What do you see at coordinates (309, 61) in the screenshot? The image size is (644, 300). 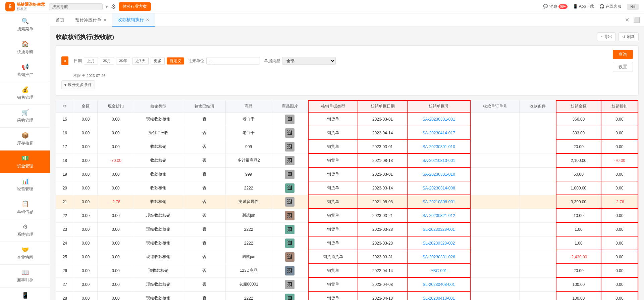 I see `billtype-select: 全部` at bounding box center [309, 61].